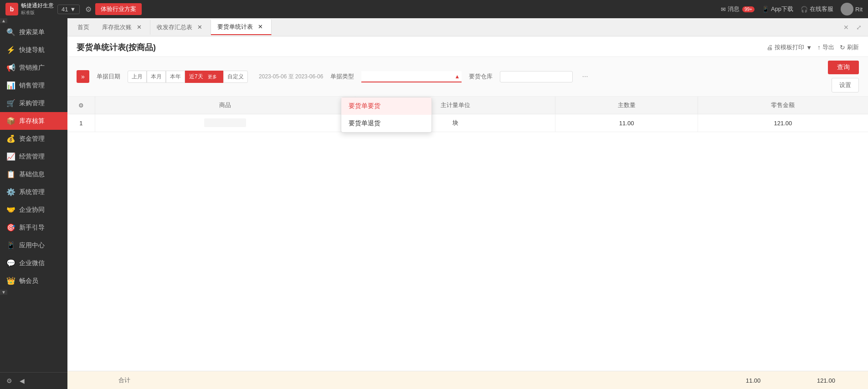  I want to click on operations-icon: 📈, so click(11, 157).